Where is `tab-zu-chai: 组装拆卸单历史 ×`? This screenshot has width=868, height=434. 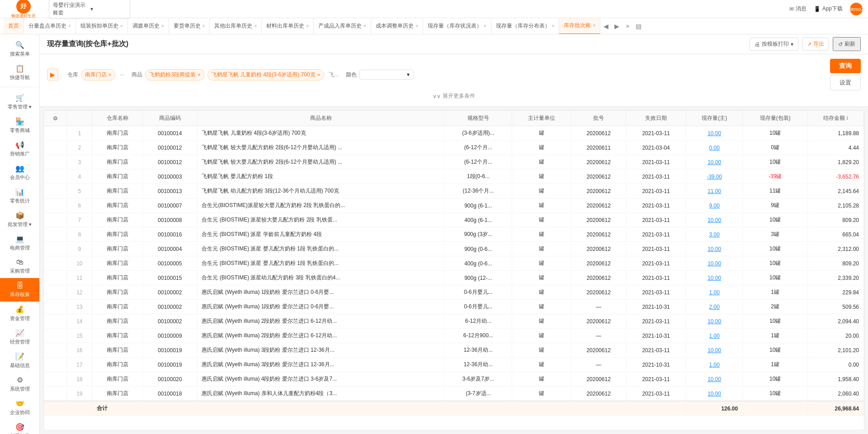 tab-zu-chai: 组装拆卸单历史 × is located at coordinates (102, 26).